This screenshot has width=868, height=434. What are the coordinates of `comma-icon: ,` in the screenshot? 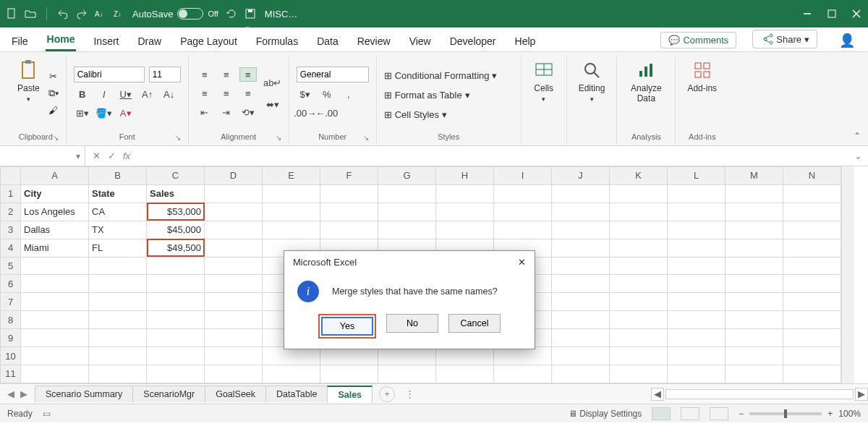 It's located at (349, 94).